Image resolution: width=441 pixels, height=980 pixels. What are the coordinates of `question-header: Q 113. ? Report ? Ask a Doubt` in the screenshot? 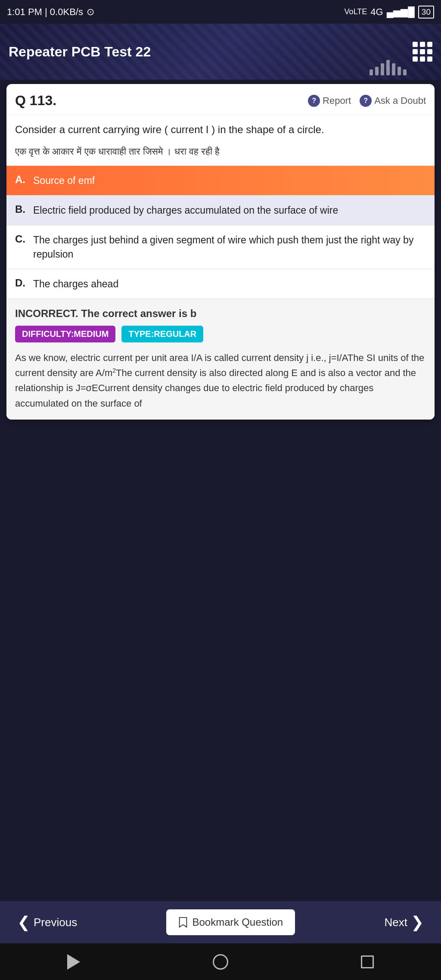 It's located at (220, 100).